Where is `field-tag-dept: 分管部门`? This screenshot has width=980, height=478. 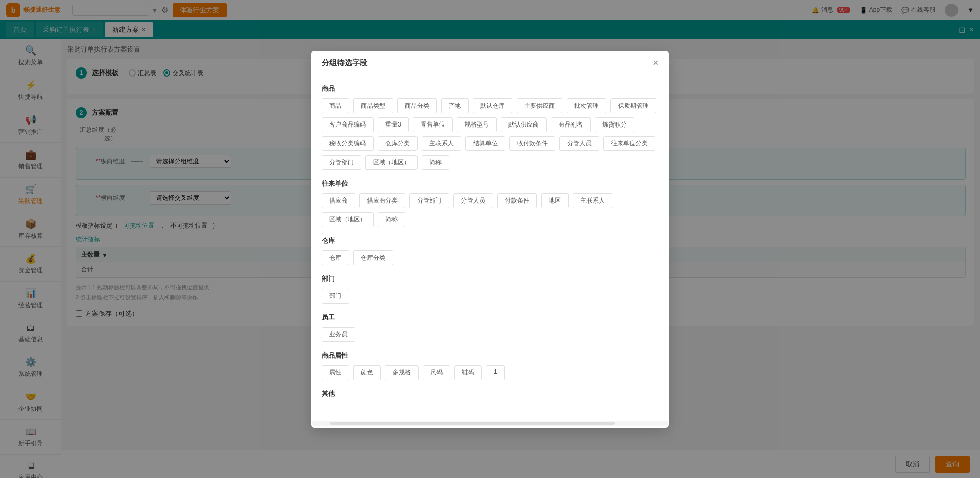
field-tag-dept: 分管部门 is located at coordinates (341, 162).